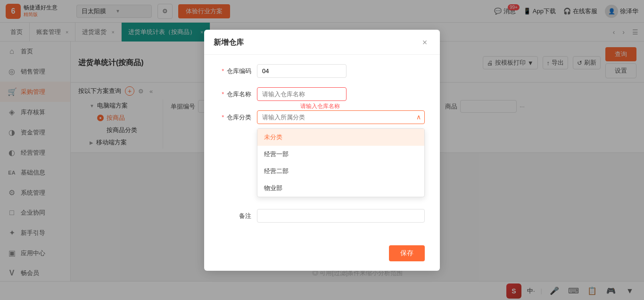 Image resolution: width=644 pixels, height=300 pixels. I want to click on modal-footer: 保存, so click(322, 253).